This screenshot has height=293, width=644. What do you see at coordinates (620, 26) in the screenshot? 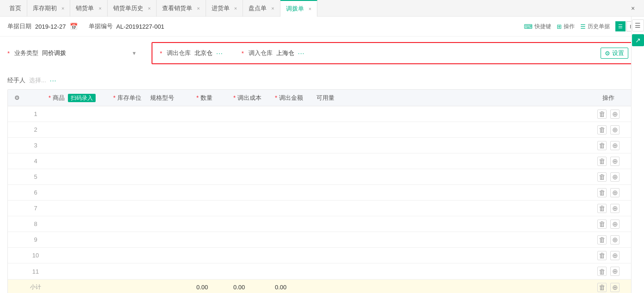
I see `layout-btn-list: ☰` at bounding box center [620, 26].